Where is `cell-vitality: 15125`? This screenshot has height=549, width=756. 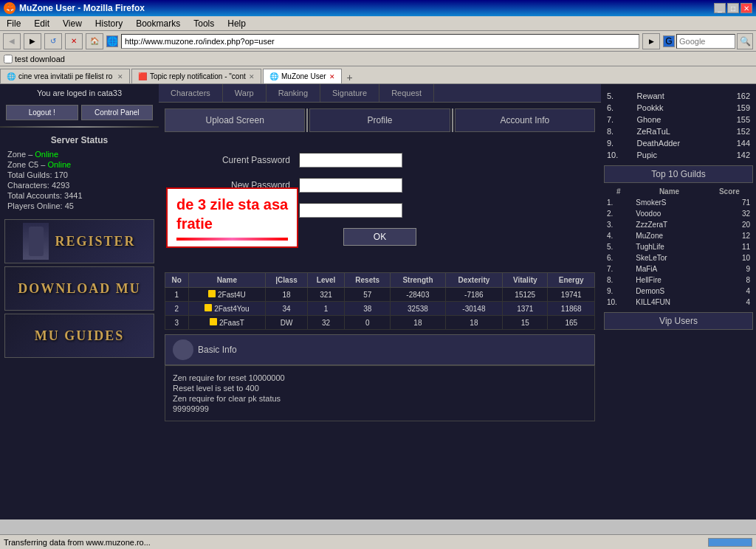 cell-vitality: 15125 is located at coordinates (526, 295).